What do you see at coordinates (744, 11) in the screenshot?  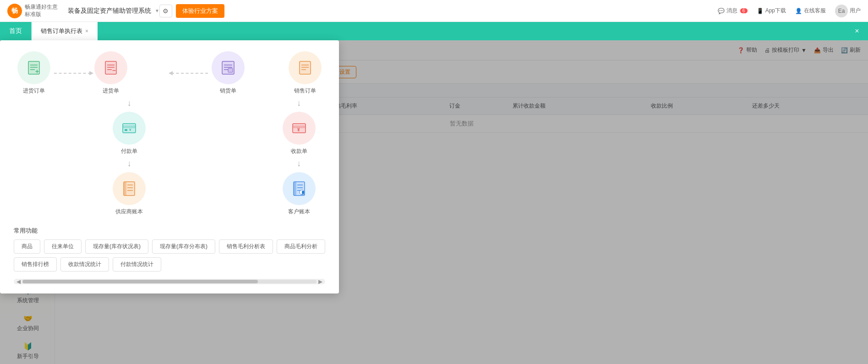 I see `message-badge: 6` at bounding box center [744, 11].